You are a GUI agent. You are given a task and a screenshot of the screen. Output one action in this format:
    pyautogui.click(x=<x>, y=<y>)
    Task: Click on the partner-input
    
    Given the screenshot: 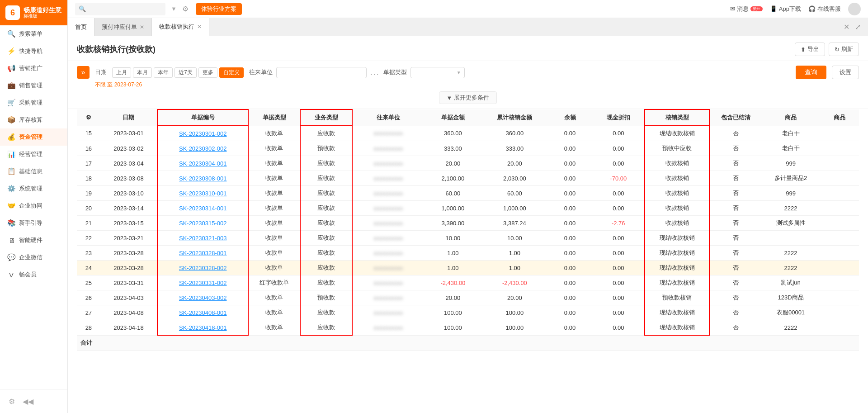 What is the action you would take?
    pyautogui.click(x=321, y=72)
    